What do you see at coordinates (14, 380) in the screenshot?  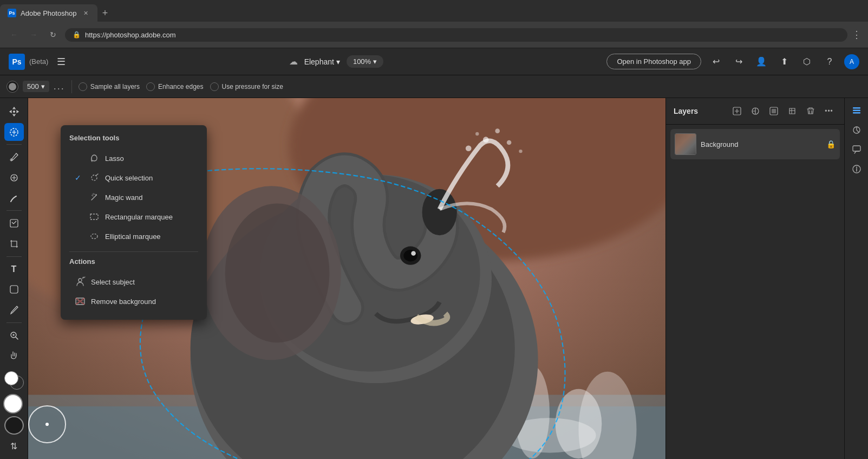 I see `color-indicator` at bounding box center [14, 380].